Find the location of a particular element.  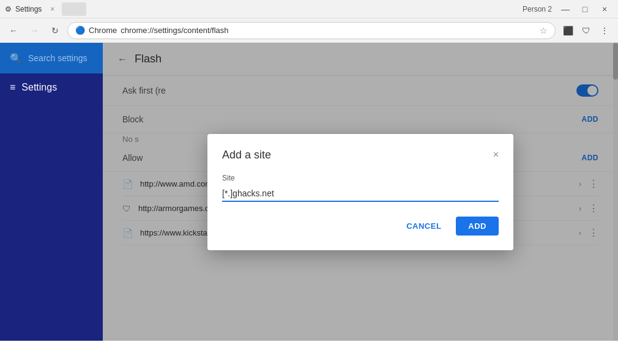

minimize-button: — is located at coordinates (565, 9).